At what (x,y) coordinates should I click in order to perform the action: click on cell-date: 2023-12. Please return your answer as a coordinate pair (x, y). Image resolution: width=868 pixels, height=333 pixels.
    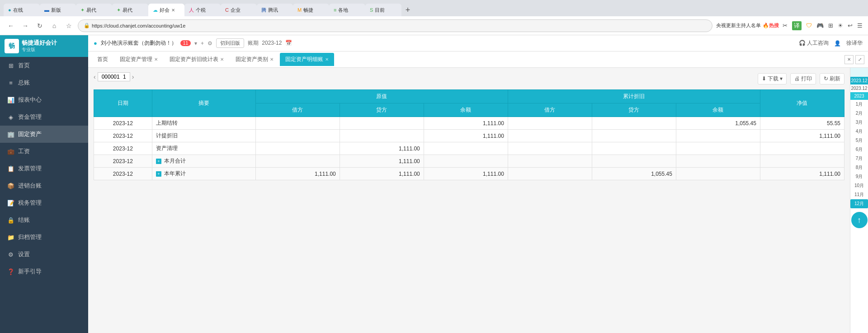
    Looking at the image, I should click on (123, 174).